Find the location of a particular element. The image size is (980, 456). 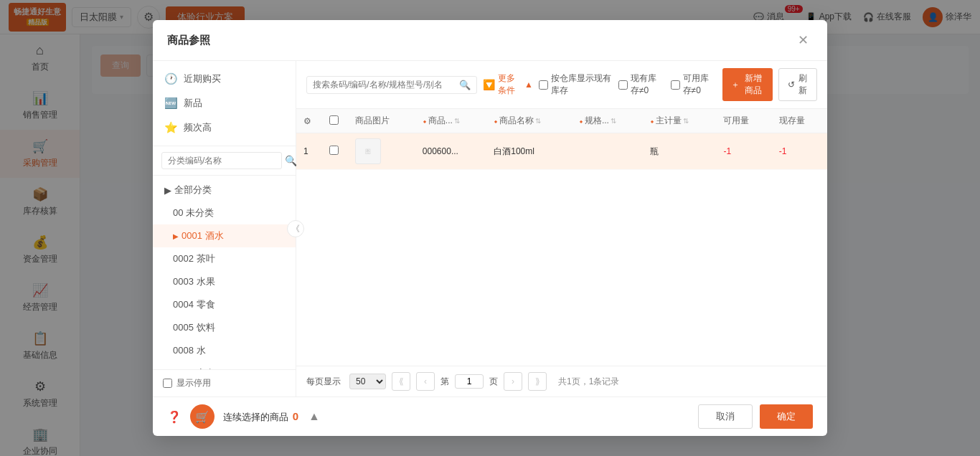

filter-more-button: 🔽 更多条件 ▲ is located at coordinates (508, 85).